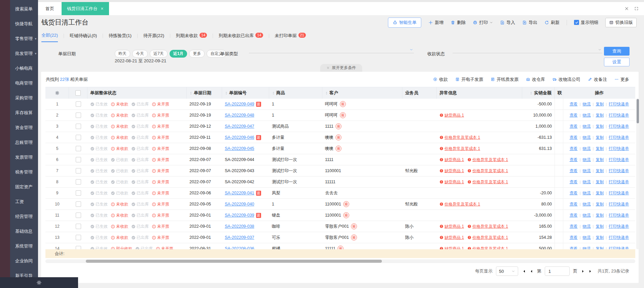 The height and width of the screenshot is (288, 644). Describe the element at coordinates (240, 149) in the screenshot. I see `order-code: SA-202209-045` at that location.